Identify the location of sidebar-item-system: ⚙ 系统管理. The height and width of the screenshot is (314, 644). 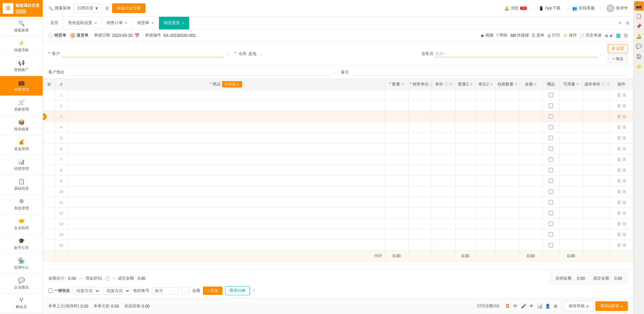
(21, 204).